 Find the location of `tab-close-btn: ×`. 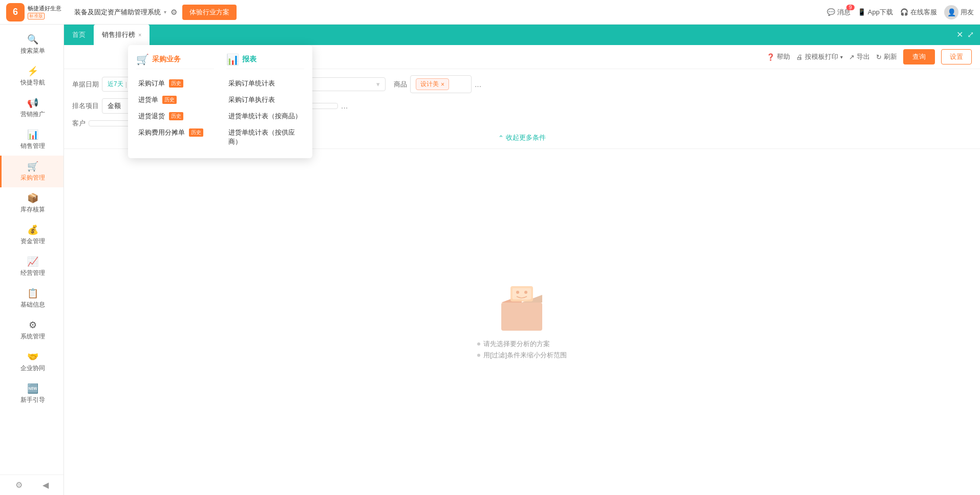

tab-close-btn: × is located at coordinates (140, 35).